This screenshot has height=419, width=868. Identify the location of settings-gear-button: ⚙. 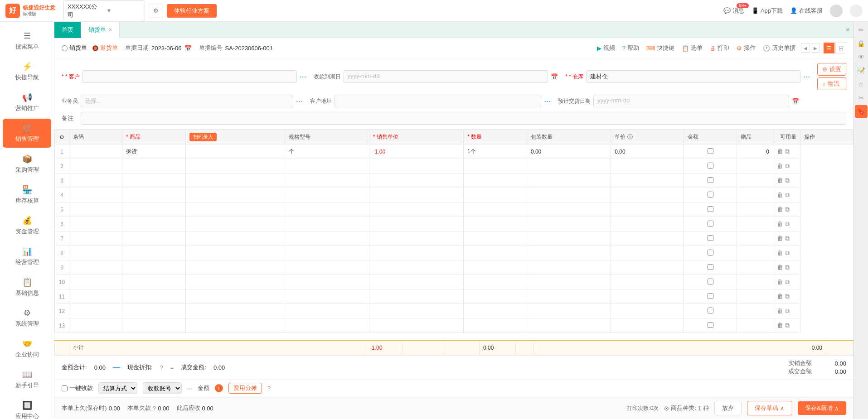
(156, 11).